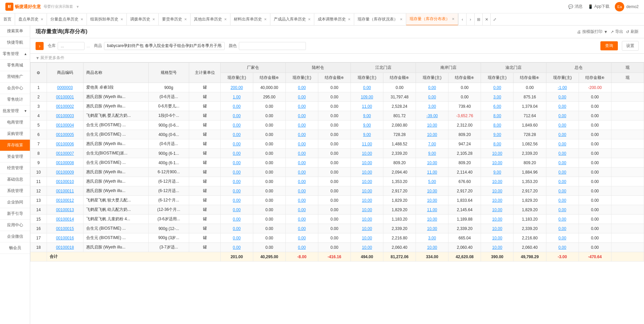 The height and width of the screenshot is (324, 644). What do you see at coordinates (15, 248) in the screenshot?
I see `sidebar-item-vip: 畅会员` at bounding box center [15, 248].